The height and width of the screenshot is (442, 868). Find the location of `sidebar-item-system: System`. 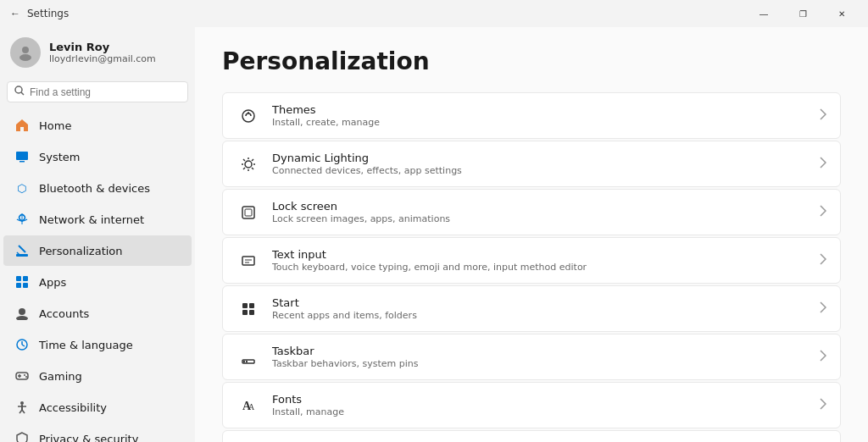

sidebar-item-system: System is located at coordinates (97, 157).